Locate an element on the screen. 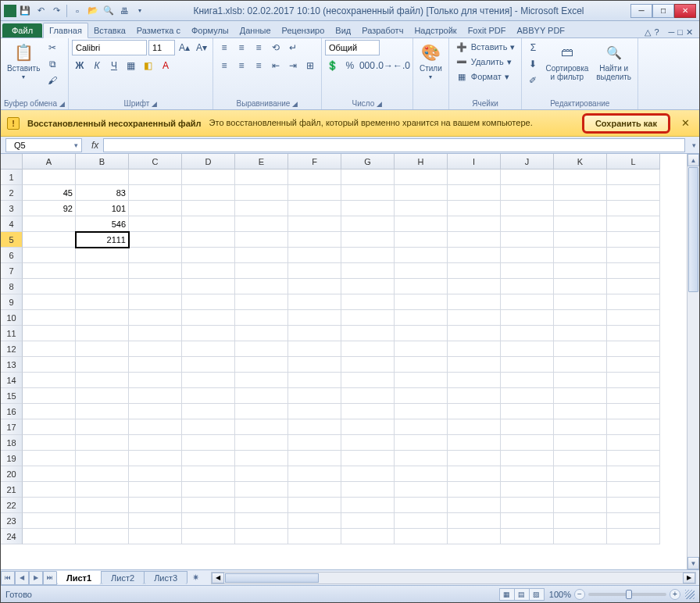 Image resolution: width=700 pixels, height=603 pixels. row-header: 19 is located at coordinates (12, 458).